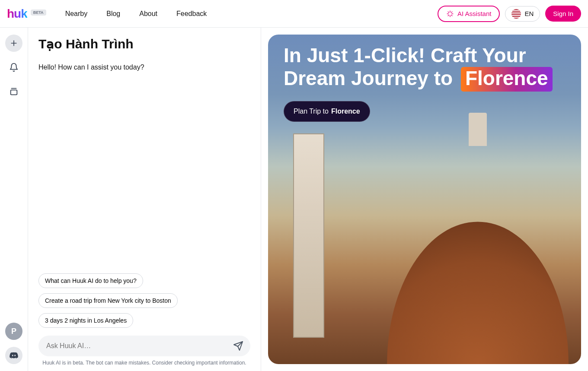 The height and width of the screenshot is (371, 588). Describe the element at coordinates (148, 14) in the screenshot. I see `nav-about: About` at that location.